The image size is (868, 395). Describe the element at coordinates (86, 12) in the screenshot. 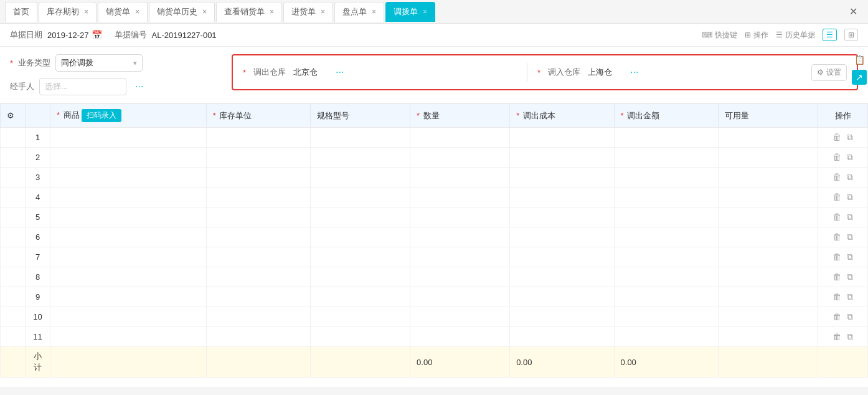

I see `tab-inventory-init-close: ×` at that location.